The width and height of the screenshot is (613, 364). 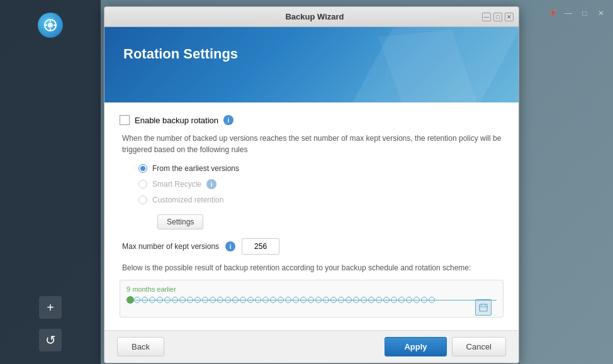 I want to click on timeline-start-dot, so click(x=130, y=300).